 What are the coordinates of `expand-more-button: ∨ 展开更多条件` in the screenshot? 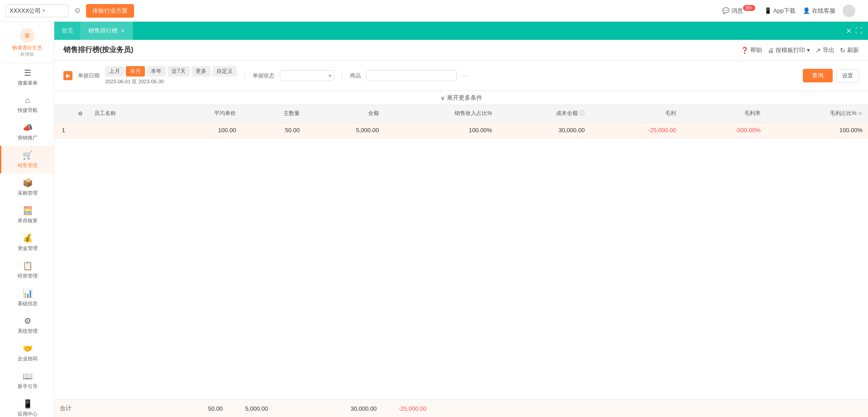 It's located at (461, 98).